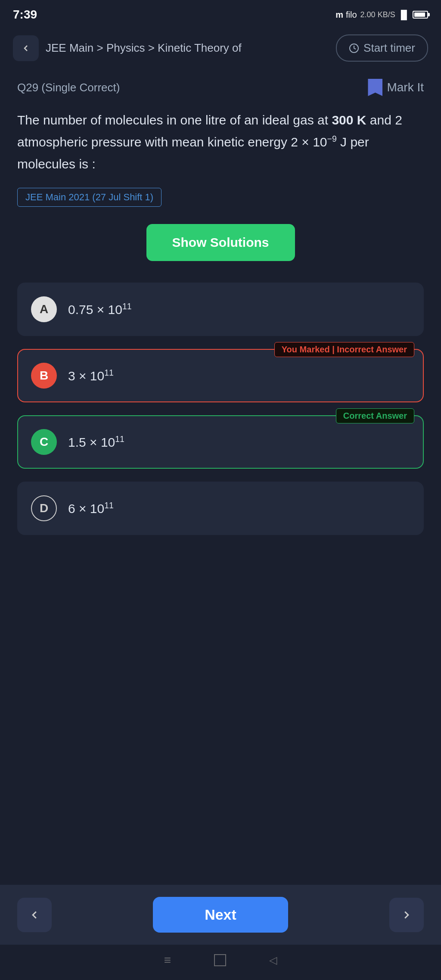 This screenshot has width=441, height=980. Describe the element at coordinates (68, 88) in the screenshot. I see `question-label: Q29 (Single Correct)` at that location.